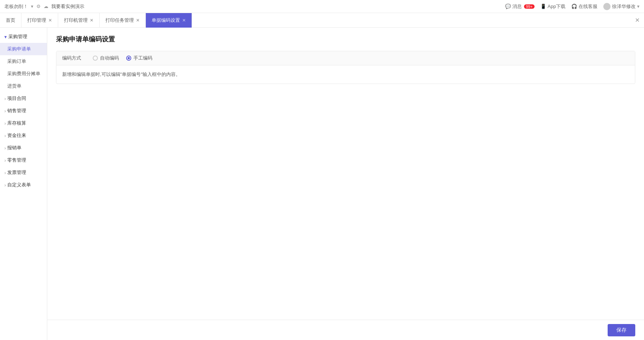  I want to click on tab-print-task-label: 打印任务管理, so click(120, 20).